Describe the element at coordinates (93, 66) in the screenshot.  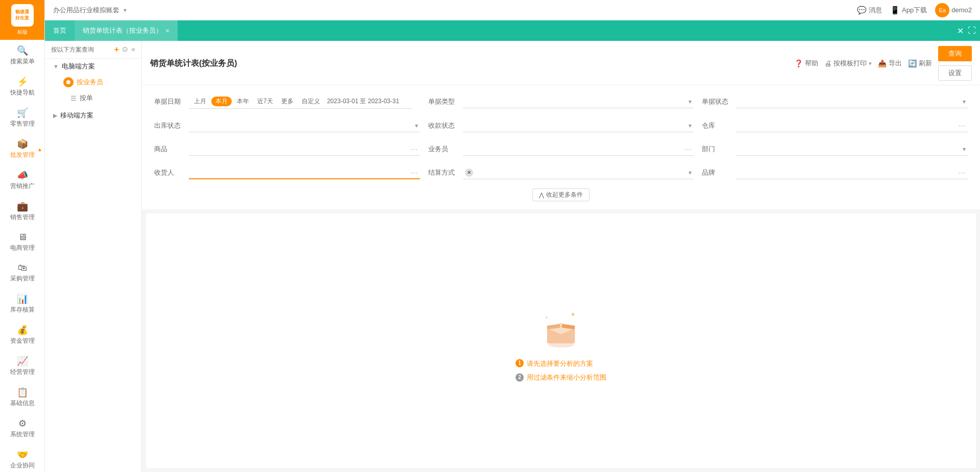
I see `pc-scheme-group: ▼ 电脑端方案` at that location.